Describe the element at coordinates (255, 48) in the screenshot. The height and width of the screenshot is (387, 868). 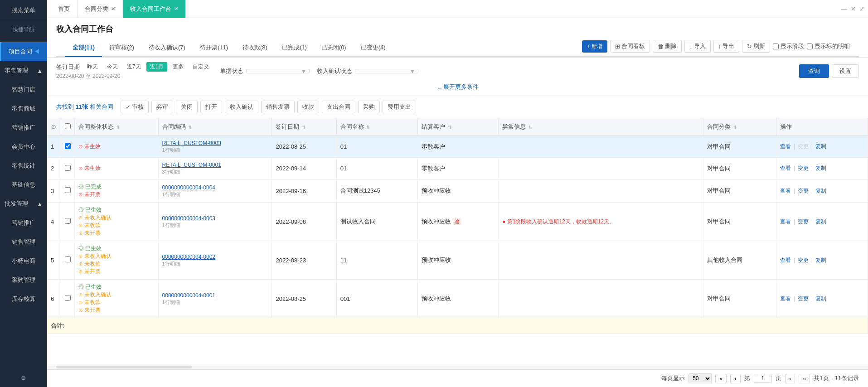
I see `sub-tab-pending-receipt: 待收款(8)` at that location.